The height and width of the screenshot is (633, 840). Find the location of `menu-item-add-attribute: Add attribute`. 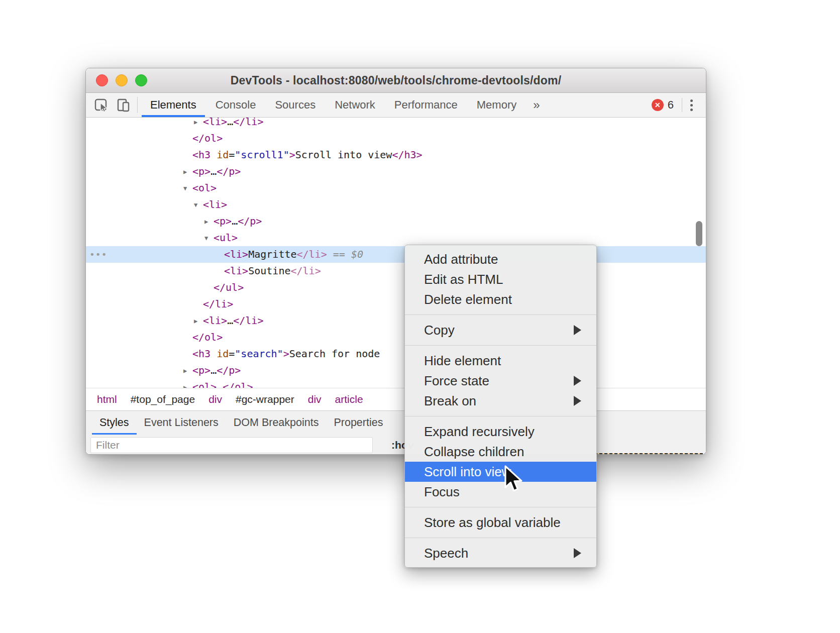

menu-item-add-attribute: Add attribute is located at coordinates (500, 259).